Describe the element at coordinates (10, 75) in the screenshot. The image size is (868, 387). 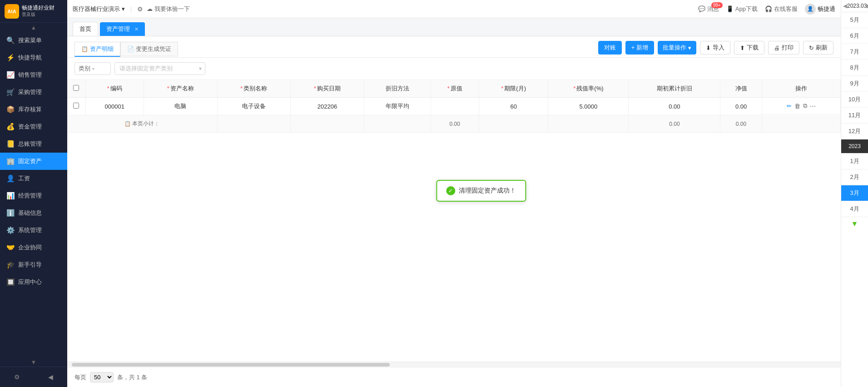
I see `sales-icon: 📈` at that location.